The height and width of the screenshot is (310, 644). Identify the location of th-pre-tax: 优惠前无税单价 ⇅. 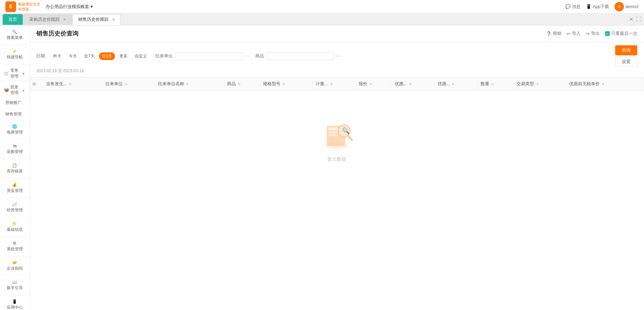
(605, 84).